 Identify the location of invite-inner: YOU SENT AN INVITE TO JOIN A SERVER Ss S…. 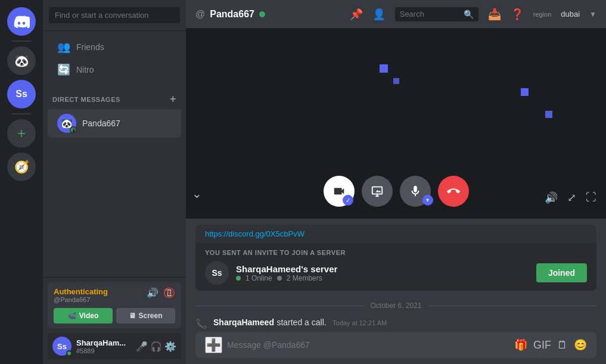
(396, 267).